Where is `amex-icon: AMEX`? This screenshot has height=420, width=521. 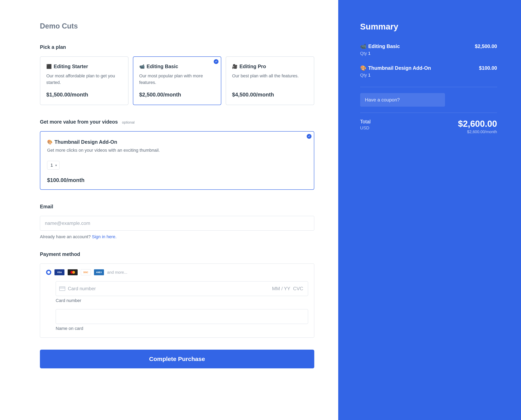 amex-icon: AMEX is located at coordinates (99, 272).